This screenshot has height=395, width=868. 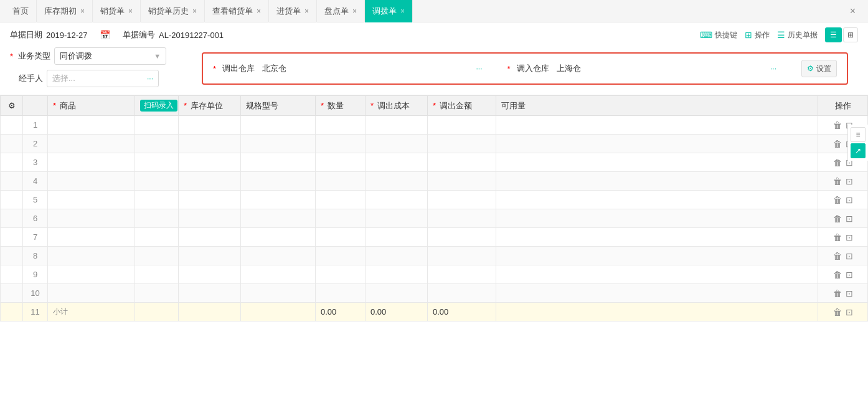 I want to click on close-inventory-init: ×, so click(x=82, y=11).